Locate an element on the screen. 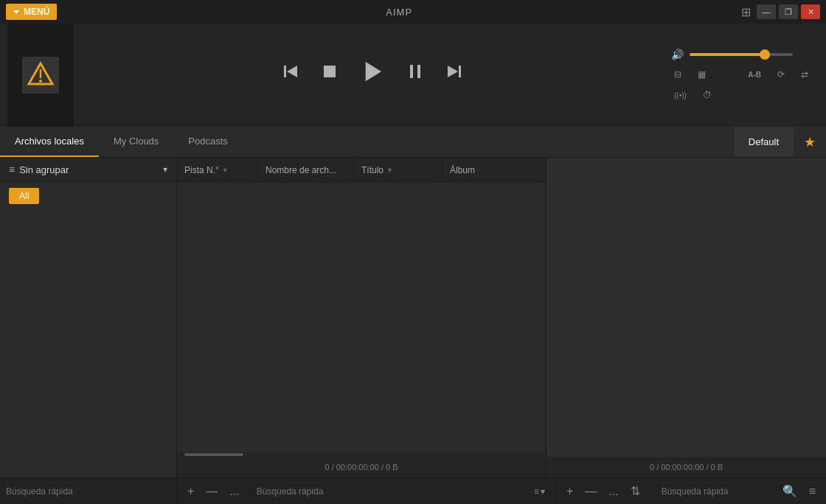 The width and height of the screenshot is (826, 504). column-header-album: Álbum is located at coordinates (494, 169).